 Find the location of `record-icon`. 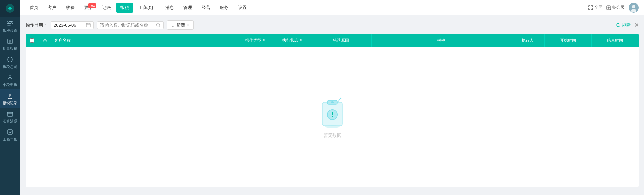

record-icon is located at coordinates (10, 96).